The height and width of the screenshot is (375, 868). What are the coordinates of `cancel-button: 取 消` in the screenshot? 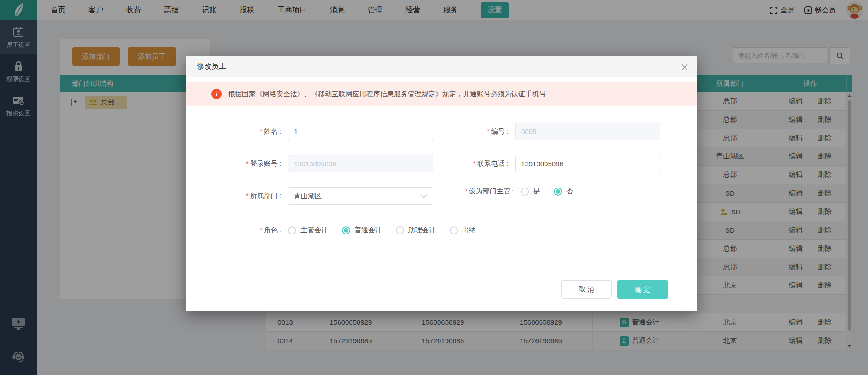 It's located at (586, 289).